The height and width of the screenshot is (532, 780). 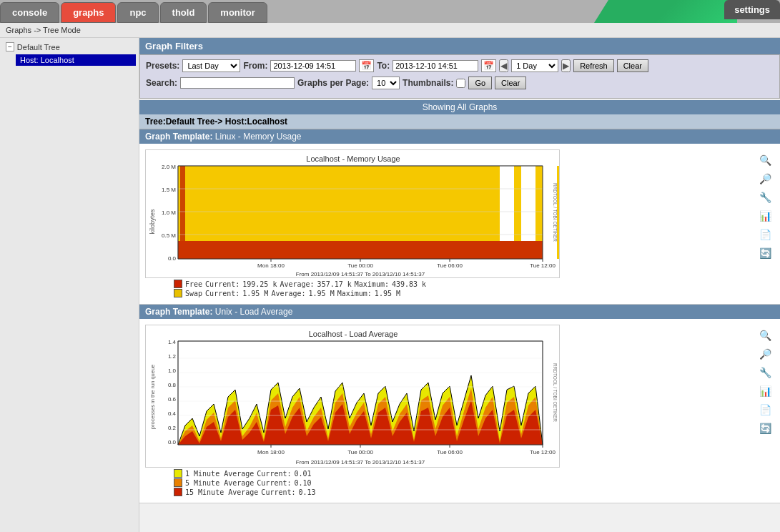 What do you see at coordinates (172, 342) in the screenshot?
I see `graph2-y7: 1.4` at bounding box center [172, 342].